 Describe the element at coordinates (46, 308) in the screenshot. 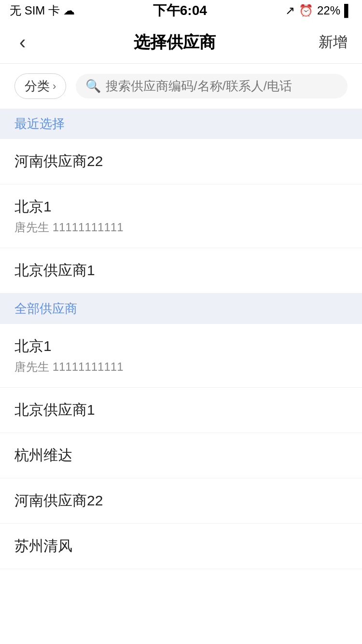

I see `all-section-label: 全部供应商` at that location.